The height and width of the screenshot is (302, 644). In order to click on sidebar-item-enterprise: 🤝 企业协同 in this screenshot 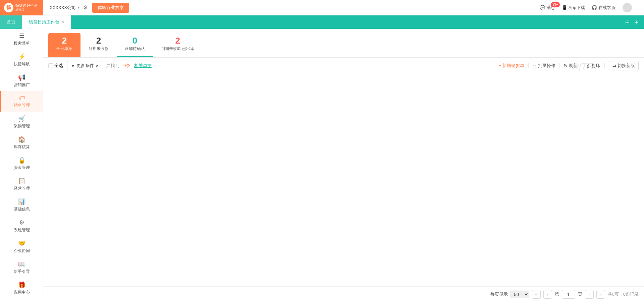, I will do `click(21, 247)`.